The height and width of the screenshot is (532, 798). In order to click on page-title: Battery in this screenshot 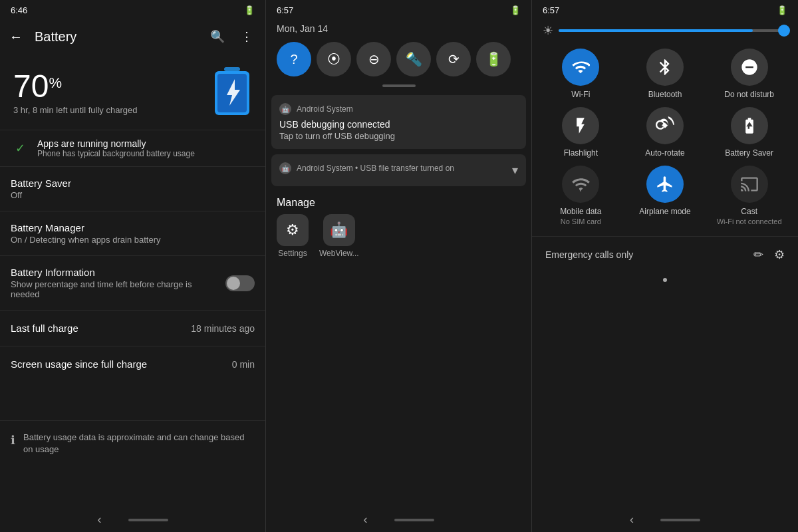, I will do `click(117, 37)`.